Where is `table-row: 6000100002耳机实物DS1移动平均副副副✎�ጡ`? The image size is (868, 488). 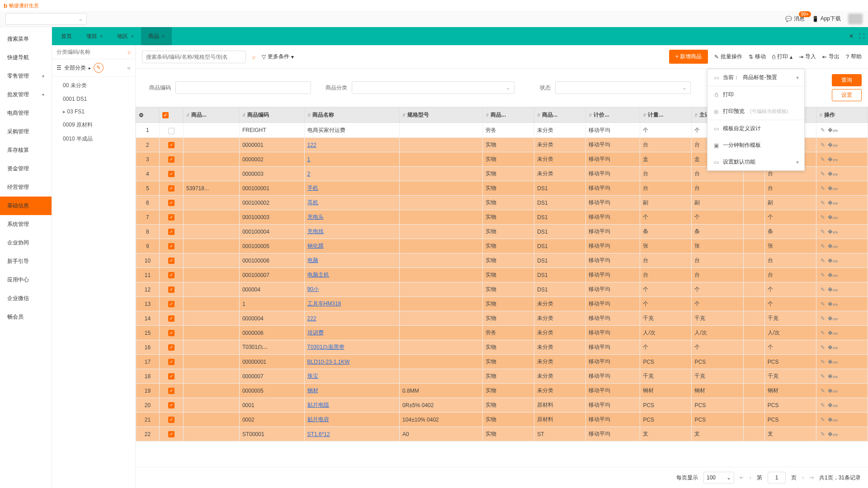 table-row: 6000100002耳机实物DS1移动平均副副副✎�ጡ is located at coordinates (502, 203).